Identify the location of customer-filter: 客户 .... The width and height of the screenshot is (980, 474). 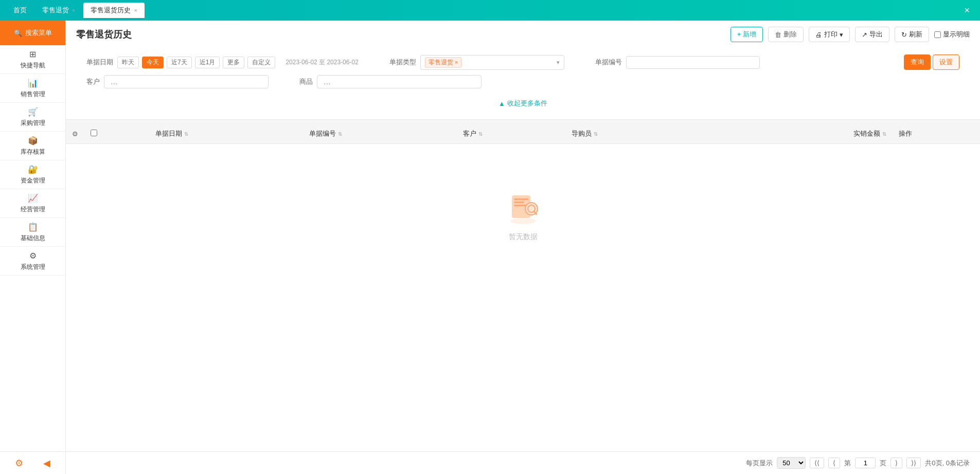
(177, 82).